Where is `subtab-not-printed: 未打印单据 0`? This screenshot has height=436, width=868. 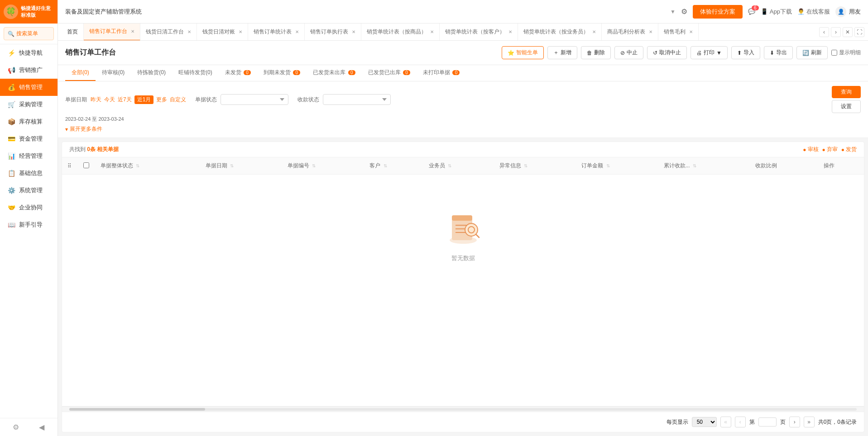
subtab-not-printed: 未打印单据 0 is located at coordinates (441, 73).